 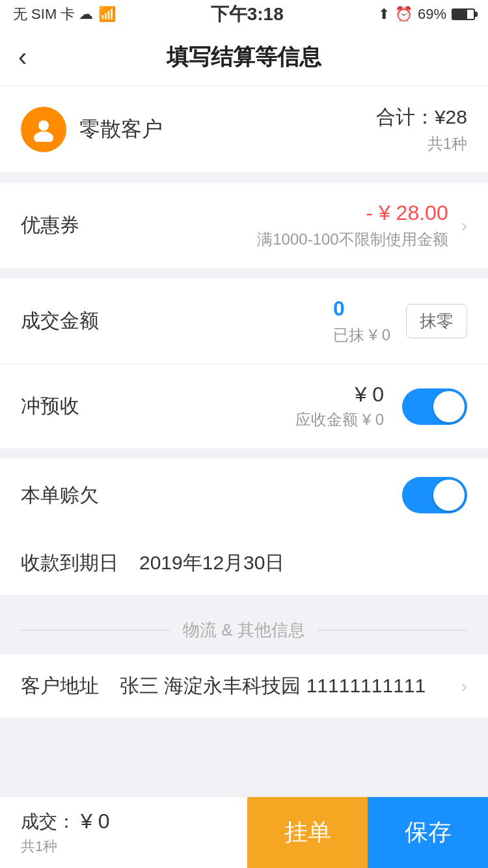 What do you see at coordinates (244, 630) in the screenshot?
I see `logistics-label: 物流 & 其他信息` at bounding box center [244, 630].